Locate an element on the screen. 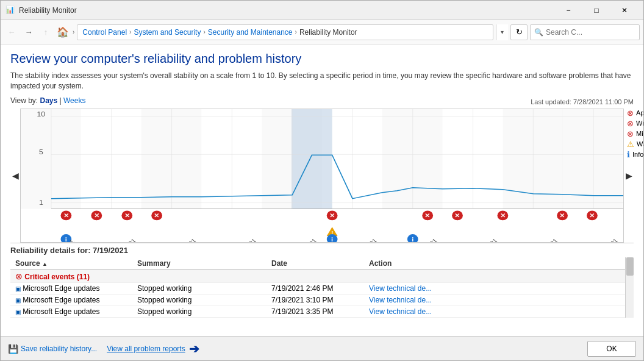 Image resolution: width=644 pixels, height=361 pixels. scrollbar-thumb is located at coordinates (630, 266).